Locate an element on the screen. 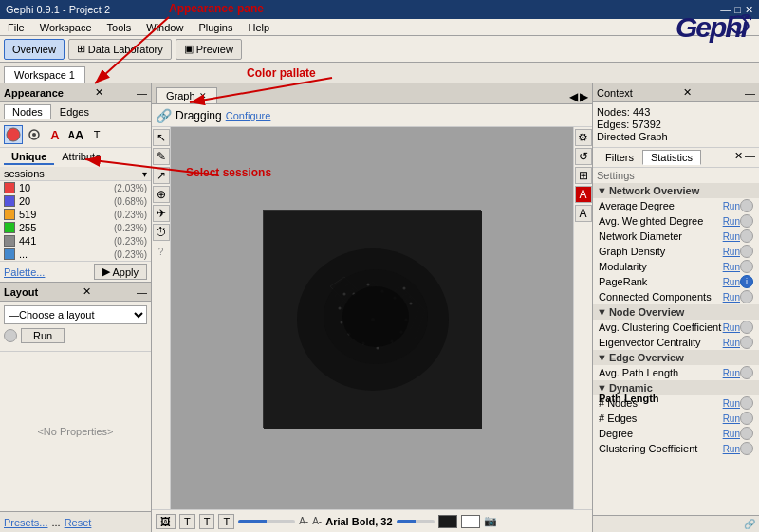 Image resolution: width=759 pixels, height=532 pixels. unique-tab: Unique is located at coordinates (28, 157).